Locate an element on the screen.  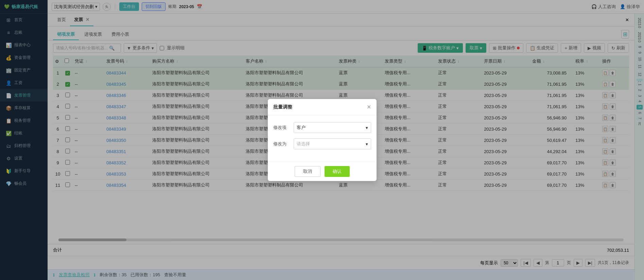
cancel-btn: 取消 is located at coordinates (308, 171).